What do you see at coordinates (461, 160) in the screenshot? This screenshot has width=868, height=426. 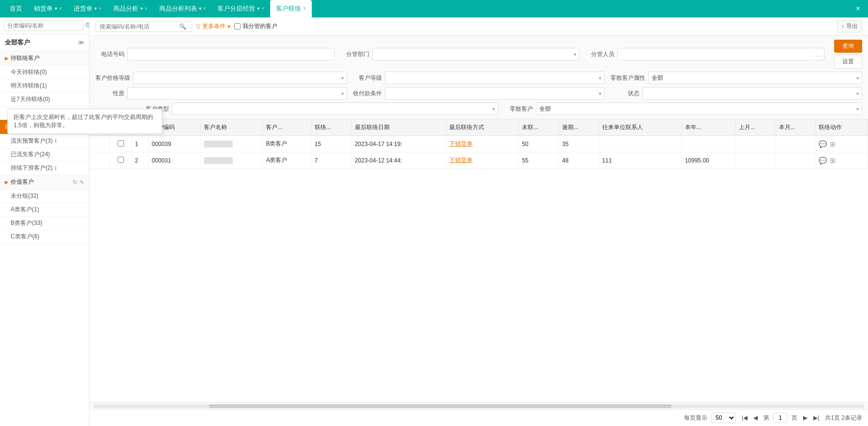 I see `row2-method-link: 下销货单` at bounding box center [461, 160].